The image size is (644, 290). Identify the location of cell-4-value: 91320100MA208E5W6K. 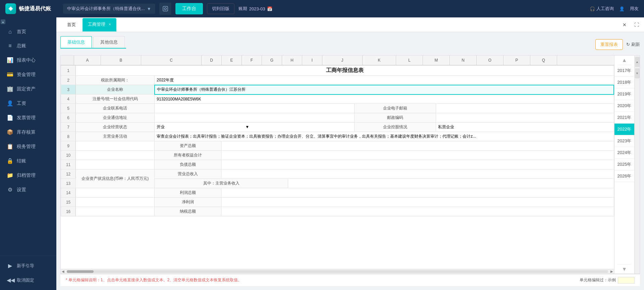
(384, 99).